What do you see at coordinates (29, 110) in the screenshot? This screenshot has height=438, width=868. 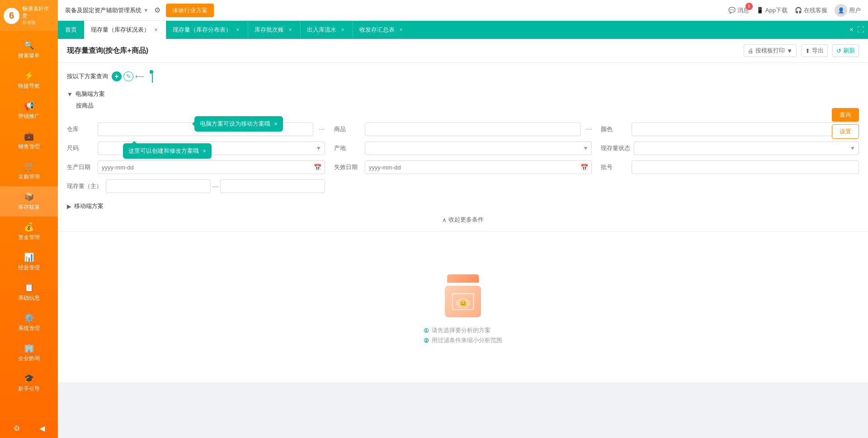 I see `sidebar-item-marketing: 📢 营销推广` at bounding box center [29, 110].